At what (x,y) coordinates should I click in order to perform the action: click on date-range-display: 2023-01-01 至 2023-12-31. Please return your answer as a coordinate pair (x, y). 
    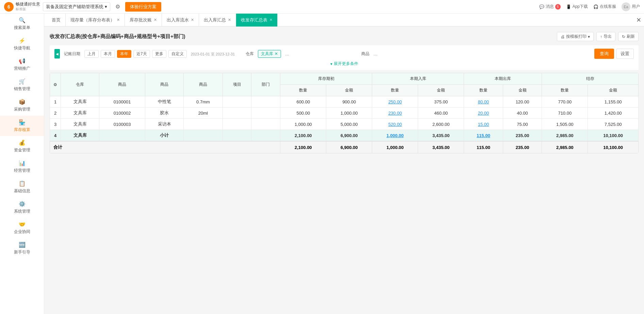
    Looking at the image, I should click on (213, 54).